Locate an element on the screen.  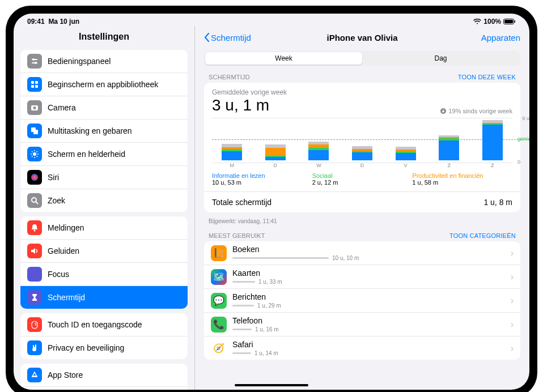
sidebar-item-control: Bedieningspaneel is located at coordinates (104, 61).